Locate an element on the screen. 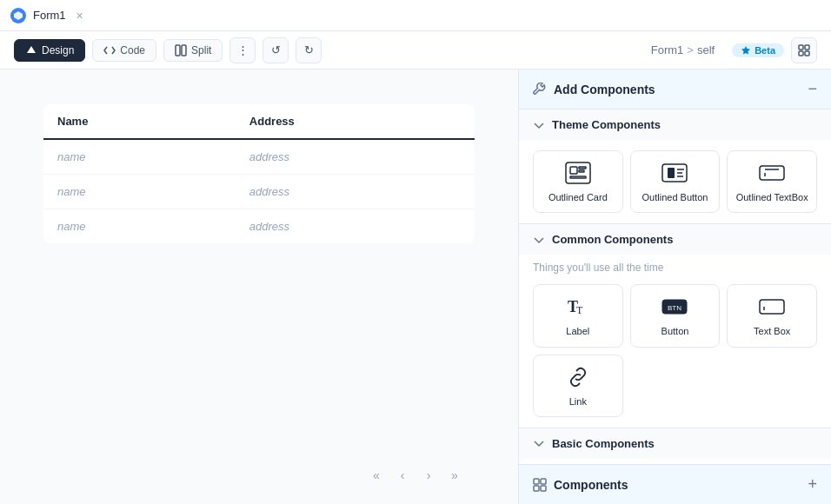 This screenshot has height=504, width=831. textbox-item: Text Box is located at coordinates (772, 315).